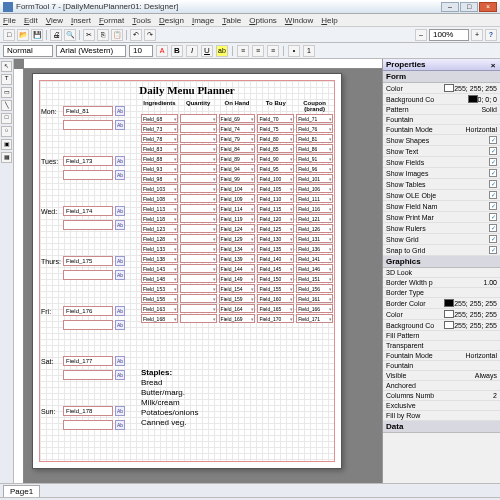 The height and width of the screenshot is (500, 500). What do you see at coordinates (238, 198) in the screenshot?
I see `table-cell: Field_109` at bounding box center [238, 198].